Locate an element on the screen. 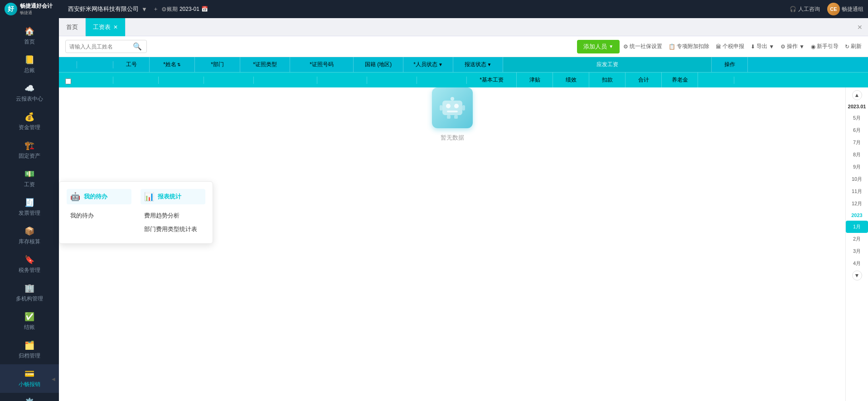  submenu-report-header: 📊 报表统计 is located at coordinates (173, 197).